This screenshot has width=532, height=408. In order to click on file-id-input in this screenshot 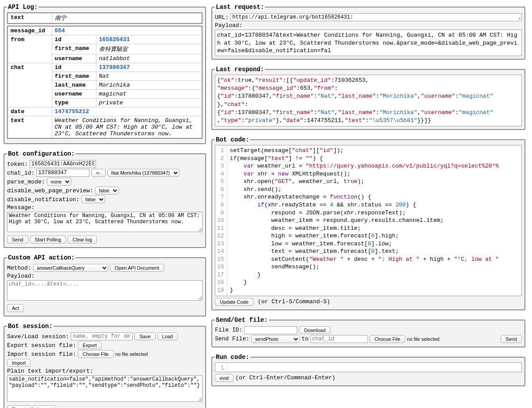, I will do `click(271, 330)`.